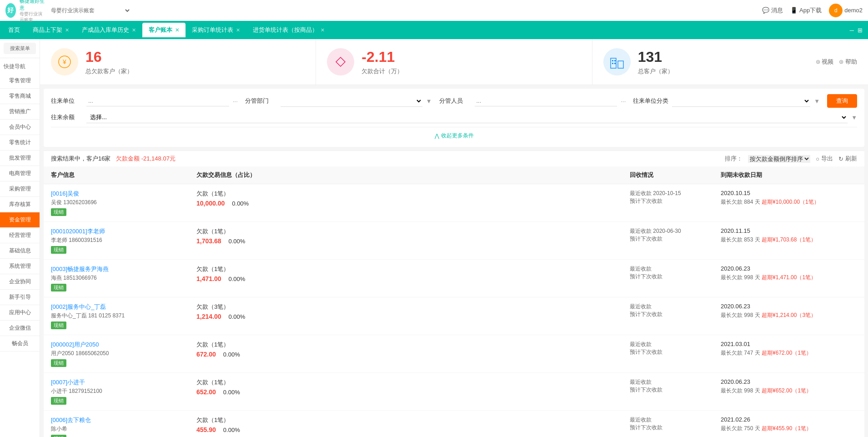 The height and width of the screenshot is (437, 868). I want to click on search-menu-button: 搜索菜单, so click(20, 48).